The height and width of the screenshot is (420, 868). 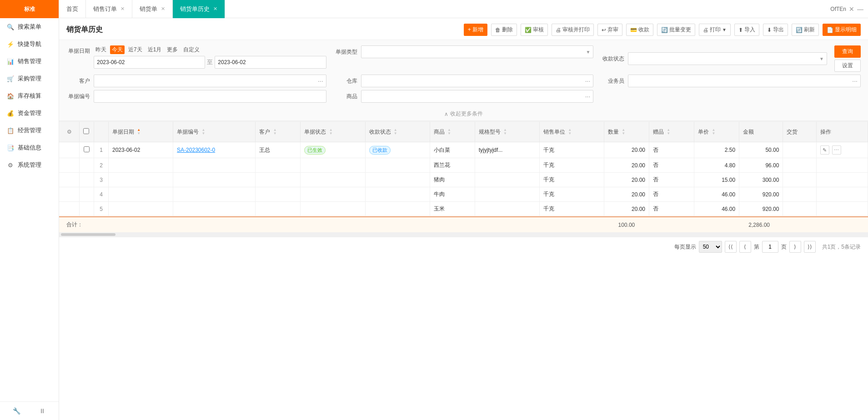 What do you see at coordinates (825, 150) in the screenshot?
I see `edit-op-icon: ✎` at bounding box center [825, 150].